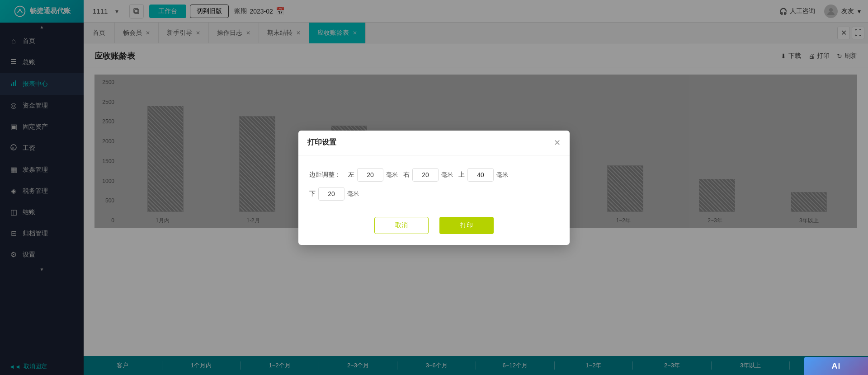 The image size is (868, 375). Describe the element at coordinates (331, 194) in the screenshot. I see `bottom-margin-input` at that location.